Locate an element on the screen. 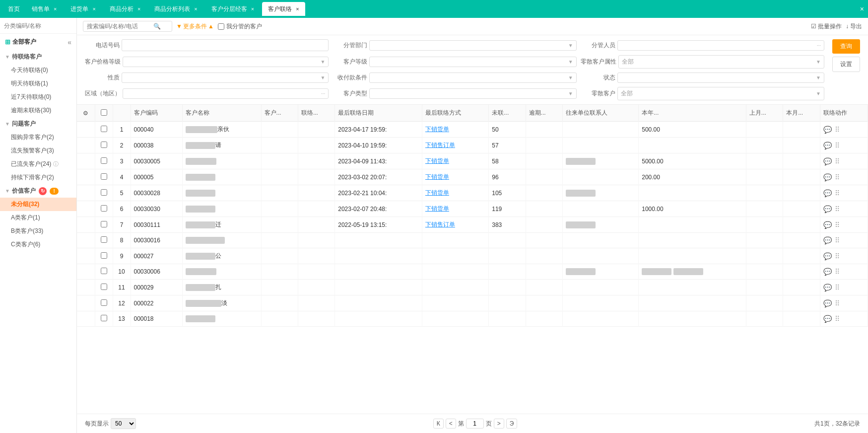  export-button: ↓ 导出 is located at coordinates (854, 27).